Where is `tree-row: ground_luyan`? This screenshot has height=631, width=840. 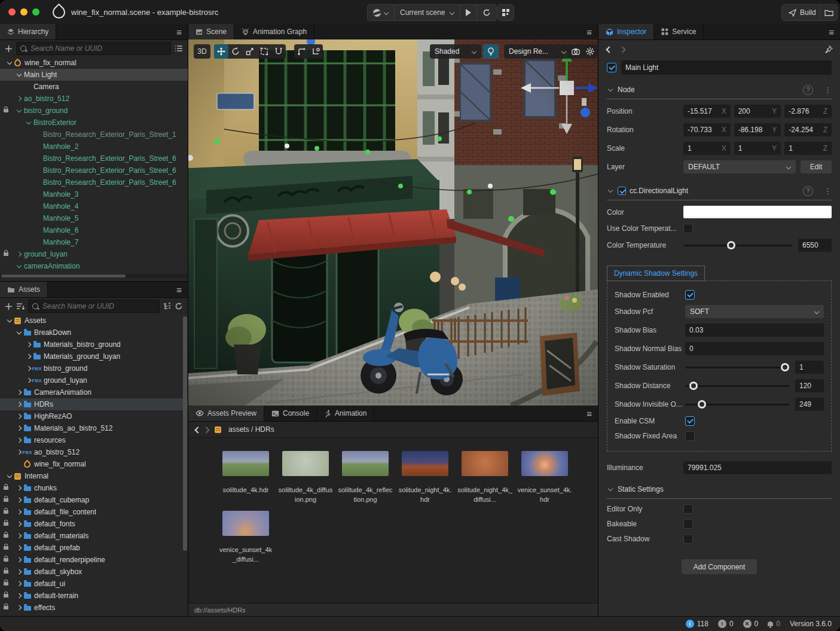 tree-row: ground_luyan is located at coordinates (94, 254).